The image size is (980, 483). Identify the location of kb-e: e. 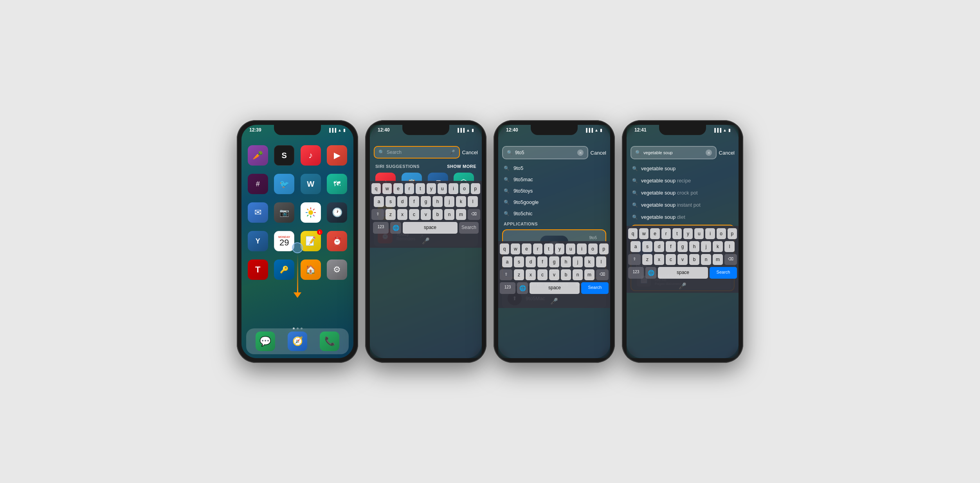
(398, 189).